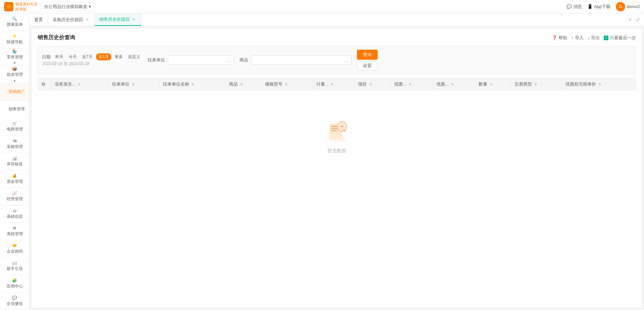  What do you see at coordinates (628, 7) in the screenshot?
I see `user-area: D demo2` at bounding box center [628, 7].